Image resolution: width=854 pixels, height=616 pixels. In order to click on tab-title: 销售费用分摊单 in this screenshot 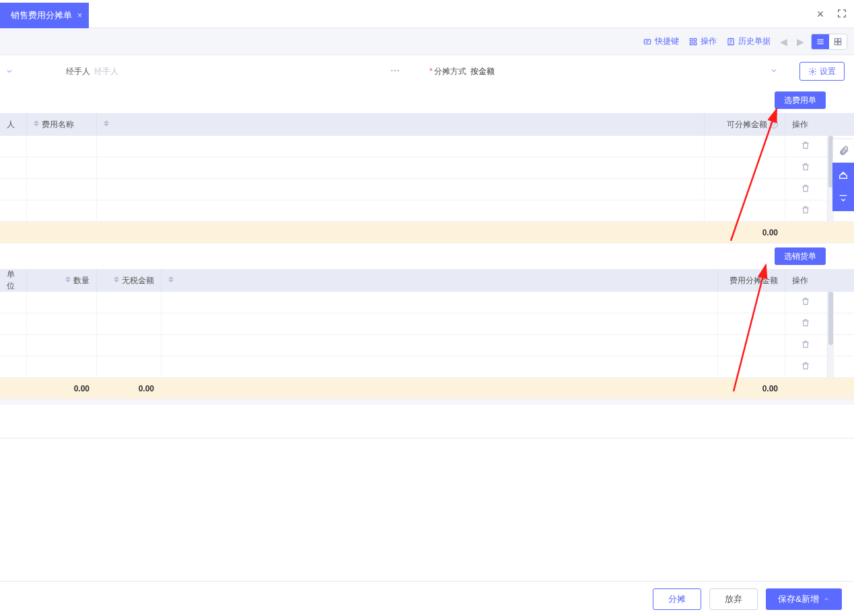, I will do `click(42, 15)`.